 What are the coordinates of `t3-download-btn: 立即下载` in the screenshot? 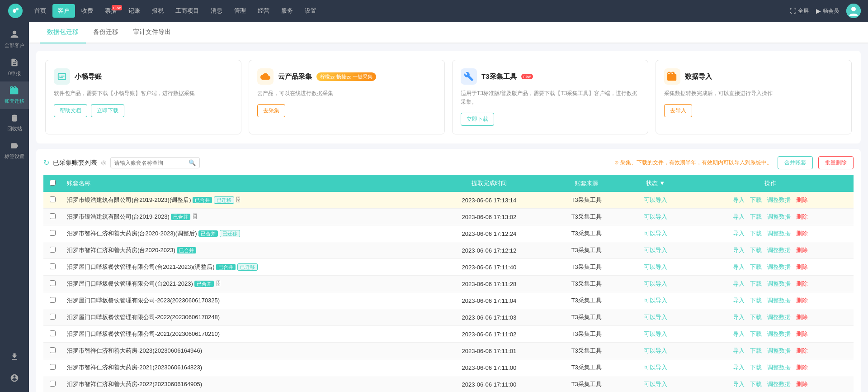 It's located at (477, 120).